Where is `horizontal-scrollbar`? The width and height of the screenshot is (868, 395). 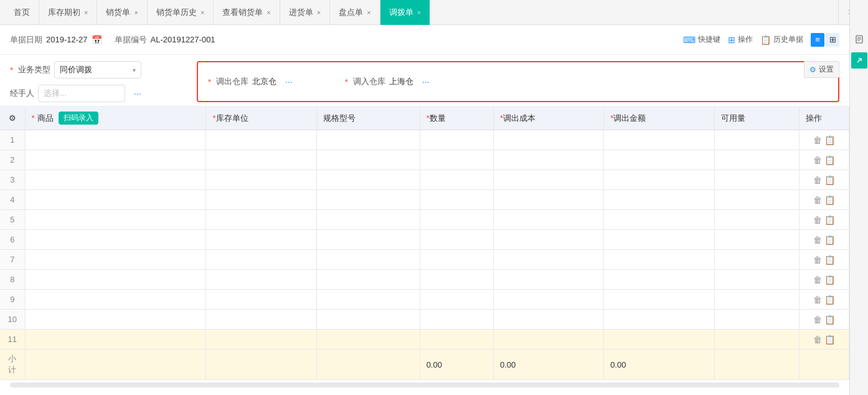 horizontal-scrollbar is located at coordinates (425, 385).